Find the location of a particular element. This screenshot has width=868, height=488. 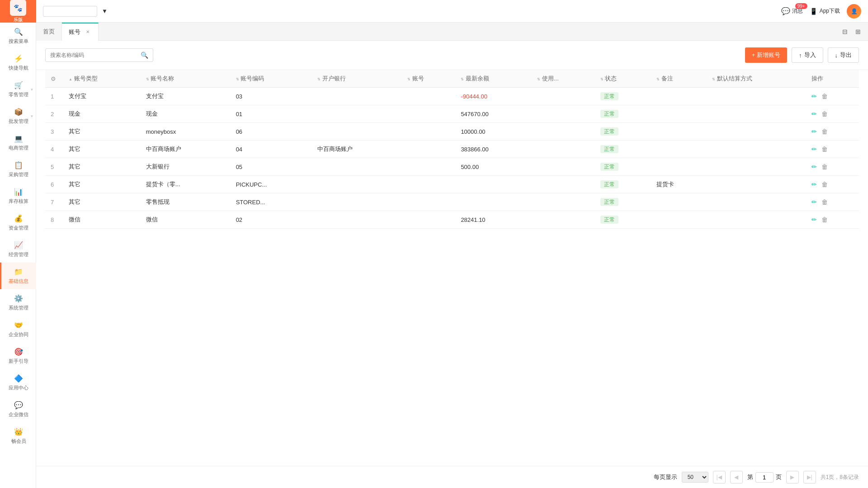

sidebar-item-quick-nav: ⚡ 快捷导航 is located at coordinates (18, 62).